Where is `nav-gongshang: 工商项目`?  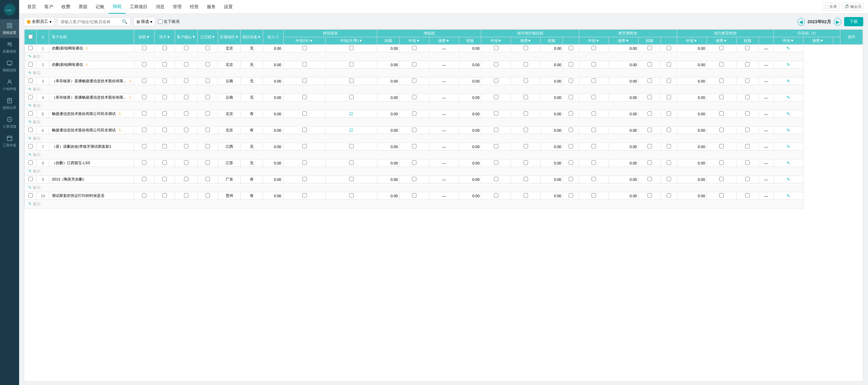 nav-gongshang: 工商项目 is located at coordinates (139, 7).